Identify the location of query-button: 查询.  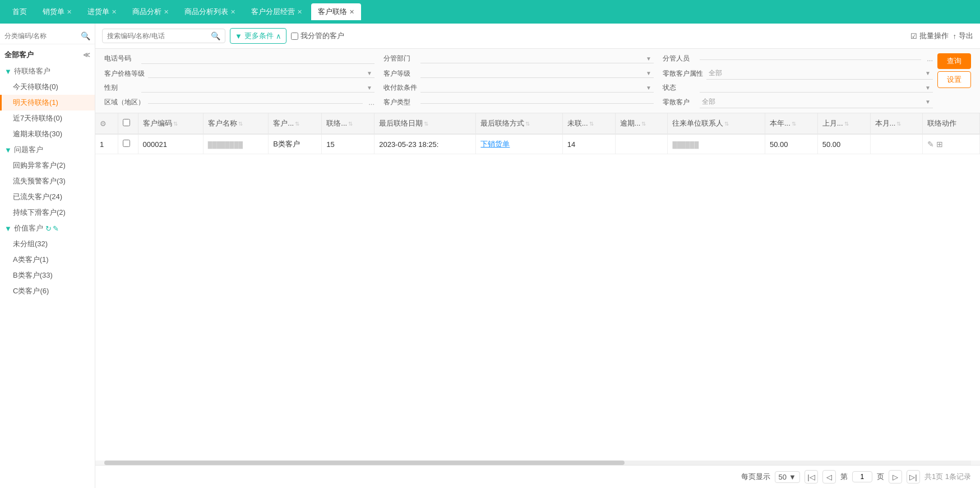
(954, 61).